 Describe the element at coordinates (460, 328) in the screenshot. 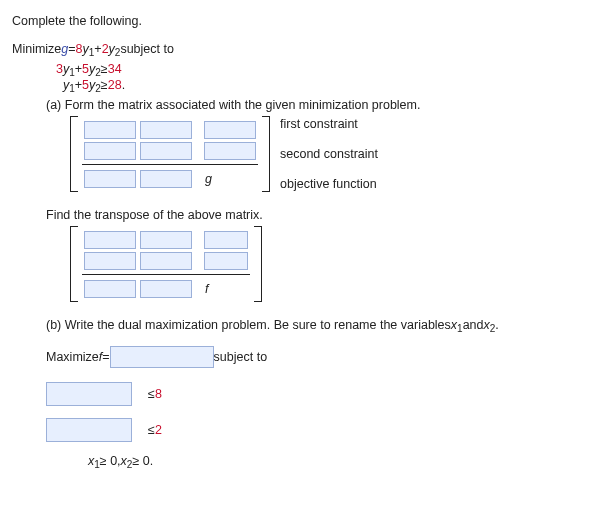

I see `x1s: 1` at that location.